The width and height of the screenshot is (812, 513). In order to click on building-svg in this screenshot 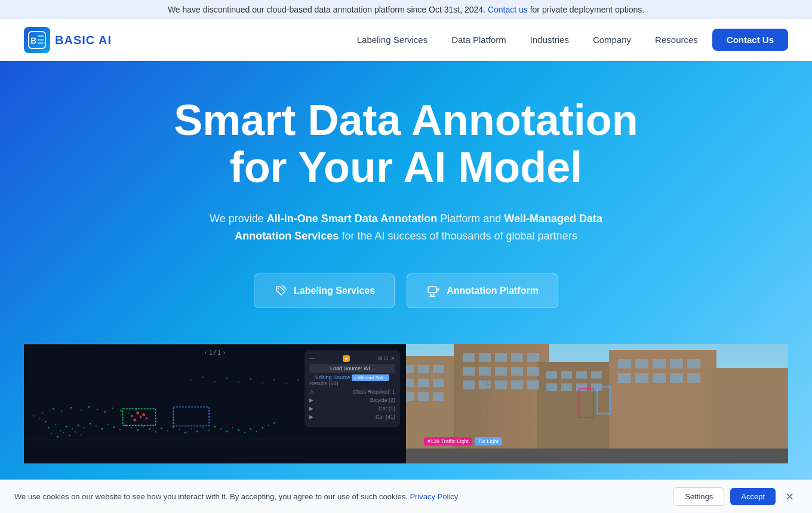, I will do `click(597, 404)`.